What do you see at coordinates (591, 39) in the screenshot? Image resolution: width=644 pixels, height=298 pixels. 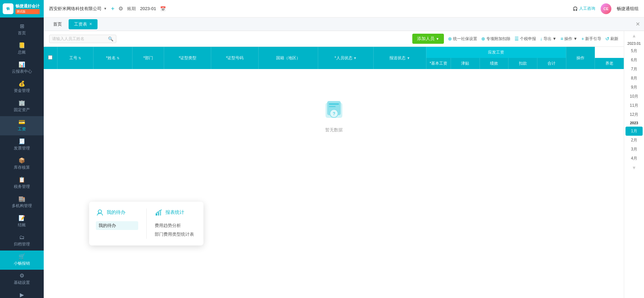 I see `action-guide: + 新手引导` at bounding box center [591, 39].